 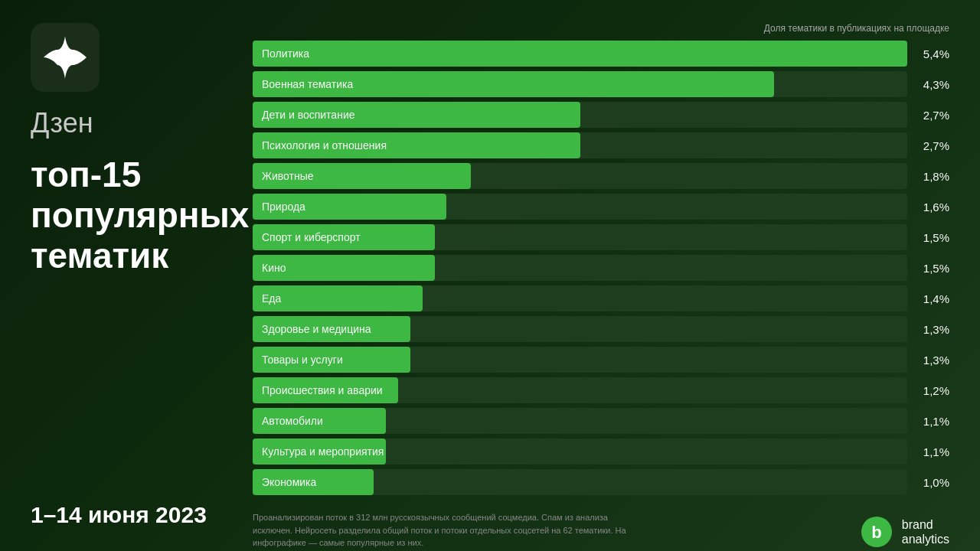 What do you see at coordinates (344, 237) in the screenshot?
I see `bar-fill: Спорт и киберспорт` at bounding box center [344, 237].